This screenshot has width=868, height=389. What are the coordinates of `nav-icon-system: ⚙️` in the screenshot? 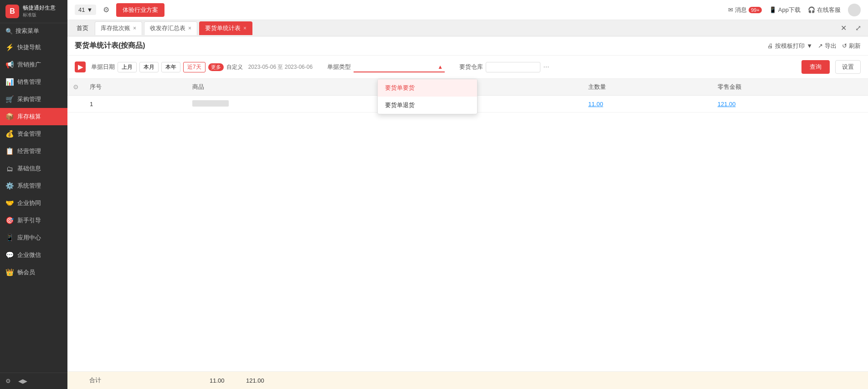 It's located at (10, 186).